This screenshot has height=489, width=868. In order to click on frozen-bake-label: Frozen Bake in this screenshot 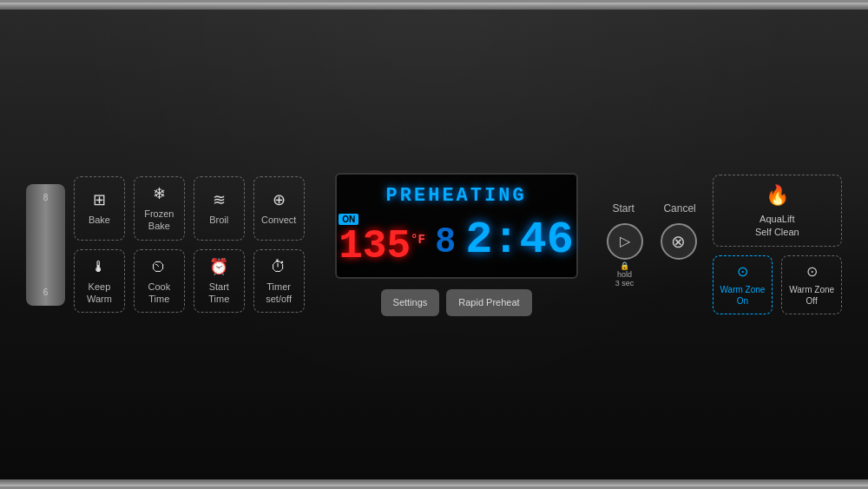, I will do `click(160, 221)`.